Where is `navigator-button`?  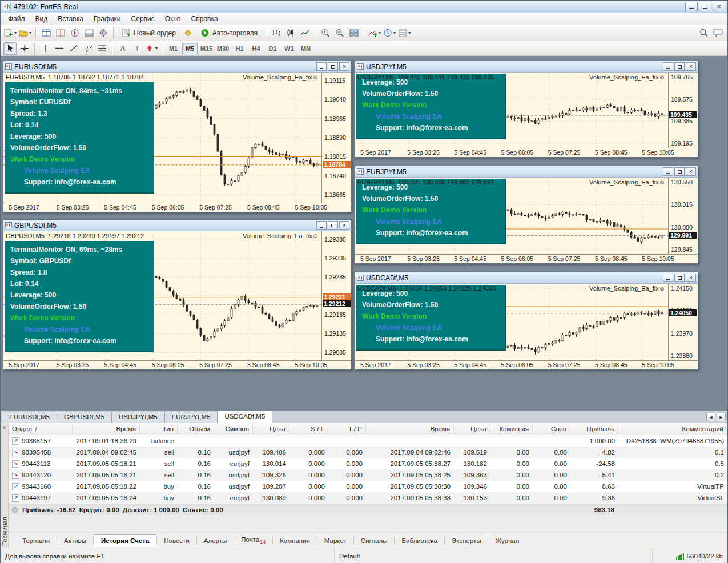 navigator-button is located at coordinates (74, 33).